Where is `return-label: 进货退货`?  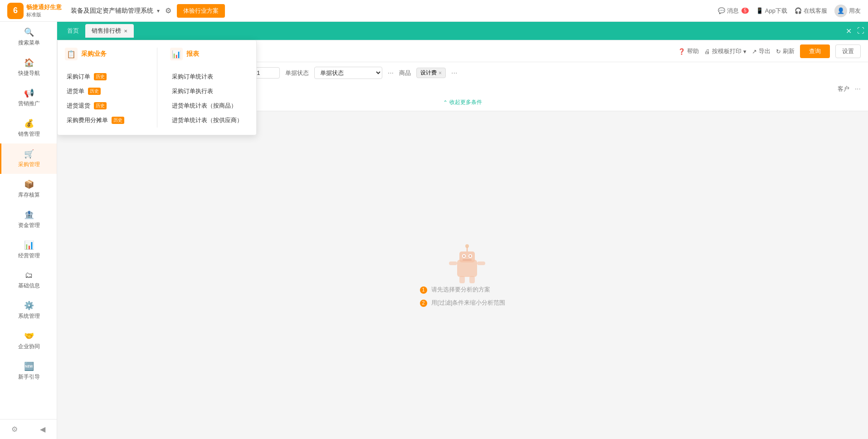 return-label: 进货退货 is located at coordinates (78, 106).